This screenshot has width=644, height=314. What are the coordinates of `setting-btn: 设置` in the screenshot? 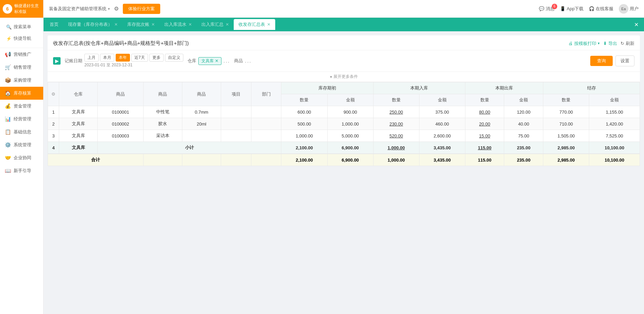 It's located at (625, 61).